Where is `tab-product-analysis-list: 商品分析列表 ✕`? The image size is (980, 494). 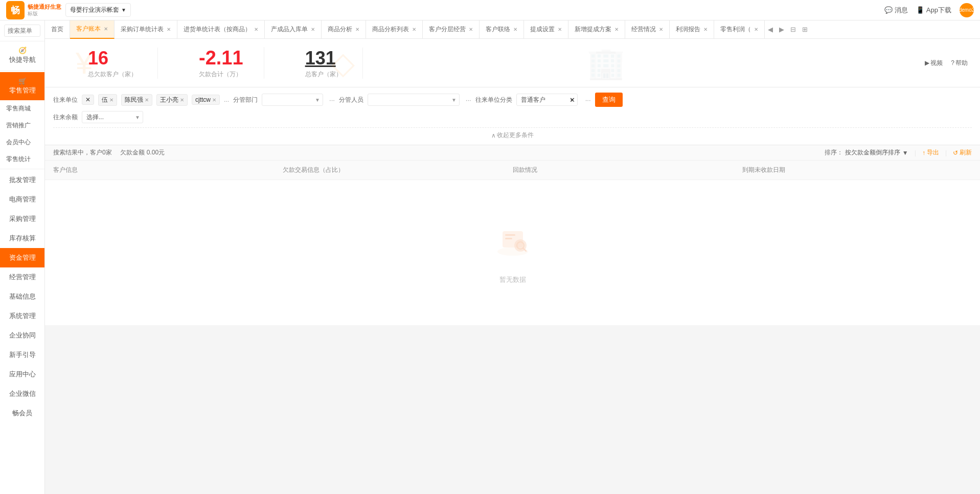
tab-product-analysis-list: 商品分析列表 ✕ is located at coordinates (395, 30).